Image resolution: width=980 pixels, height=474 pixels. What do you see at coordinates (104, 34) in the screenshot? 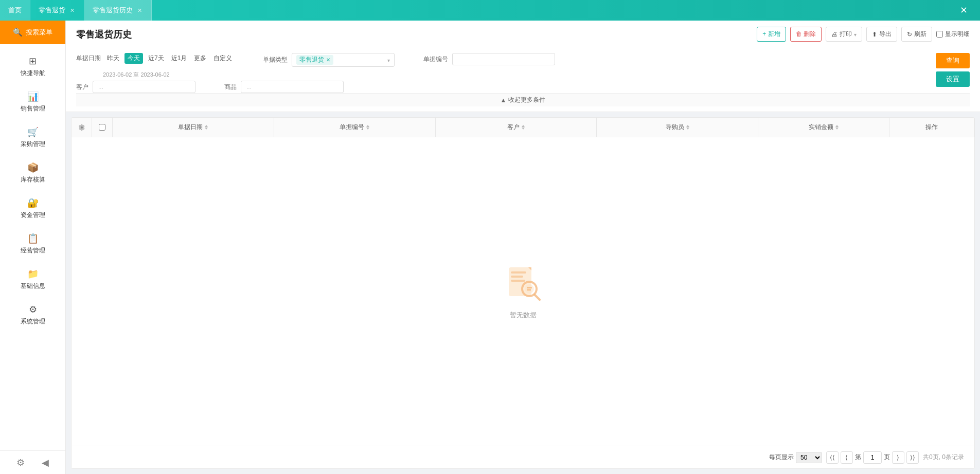
I see `page-title: 零售退货历史` at bounding box center [104, 34].